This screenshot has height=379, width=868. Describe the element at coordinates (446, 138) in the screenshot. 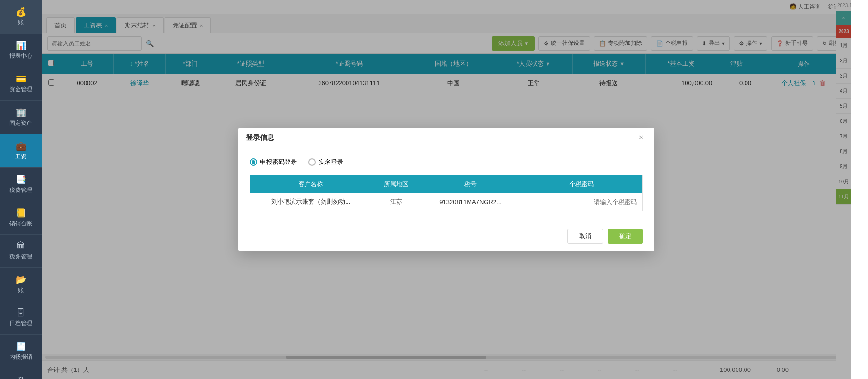

I see `modal-header: 登录信息 ×` at that location.